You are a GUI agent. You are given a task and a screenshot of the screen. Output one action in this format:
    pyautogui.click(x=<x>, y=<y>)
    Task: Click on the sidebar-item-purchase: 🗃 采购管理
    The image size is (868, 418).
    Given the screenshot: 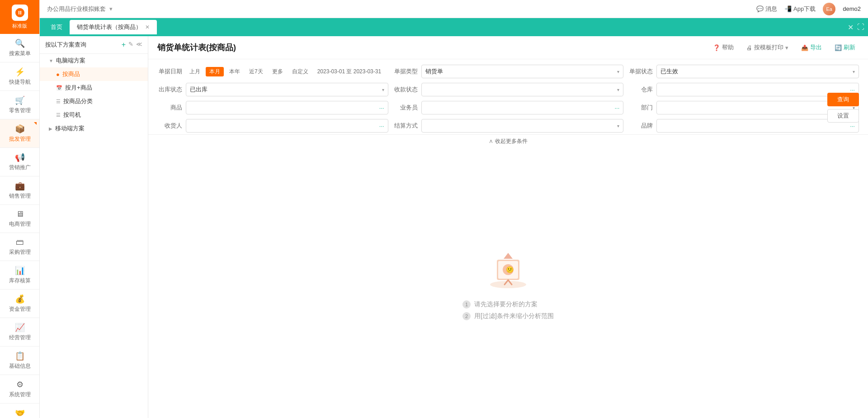 What is the action you would take?
    pyautogui.click(x=20, y=247)
    